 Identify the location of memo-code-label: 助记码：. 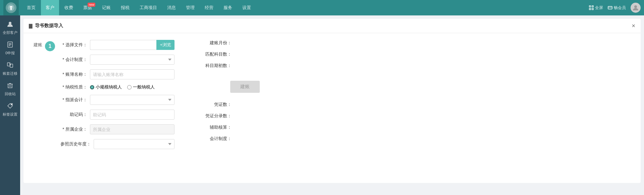
(74, 115).